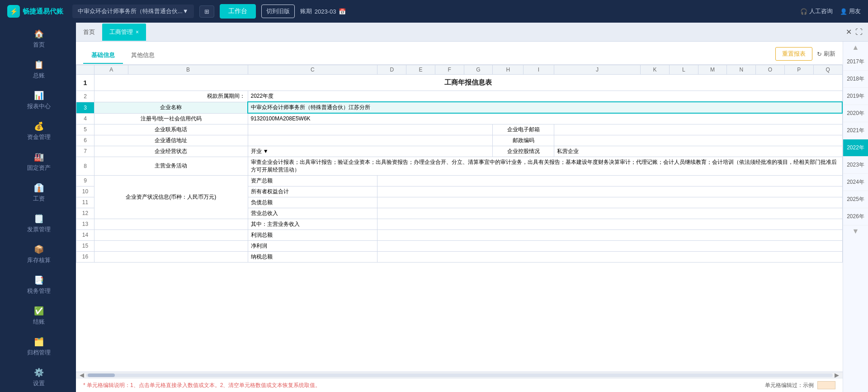 The height and width of the screenshot is (392, 868). What do you see at coordinates (38, 130) in the screenshot?
I see `sidebar-item-funds: 💰 资金管理` at bounding box center [38, 130].